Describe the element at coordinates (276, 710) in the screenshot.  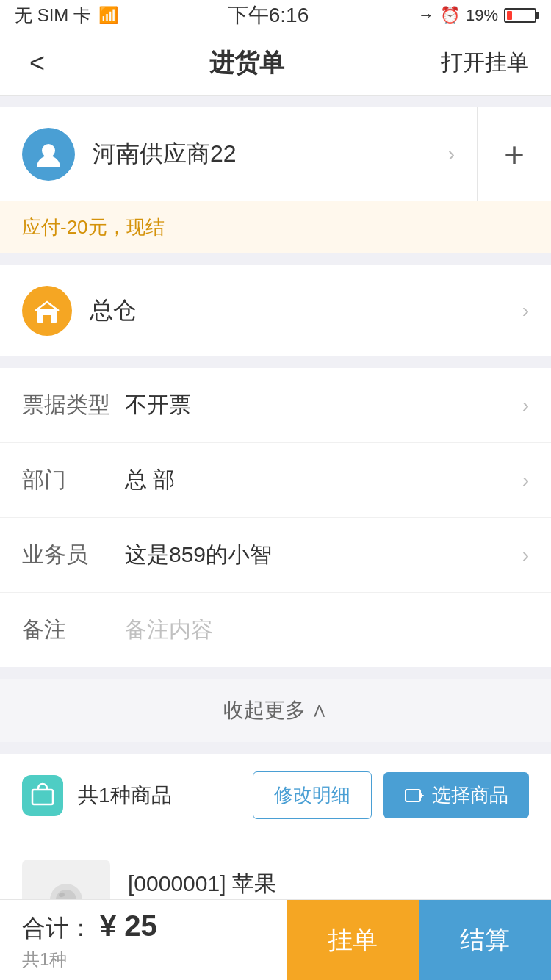
I see `collapse-toggle-button: 收起更多 ∧` at that location.